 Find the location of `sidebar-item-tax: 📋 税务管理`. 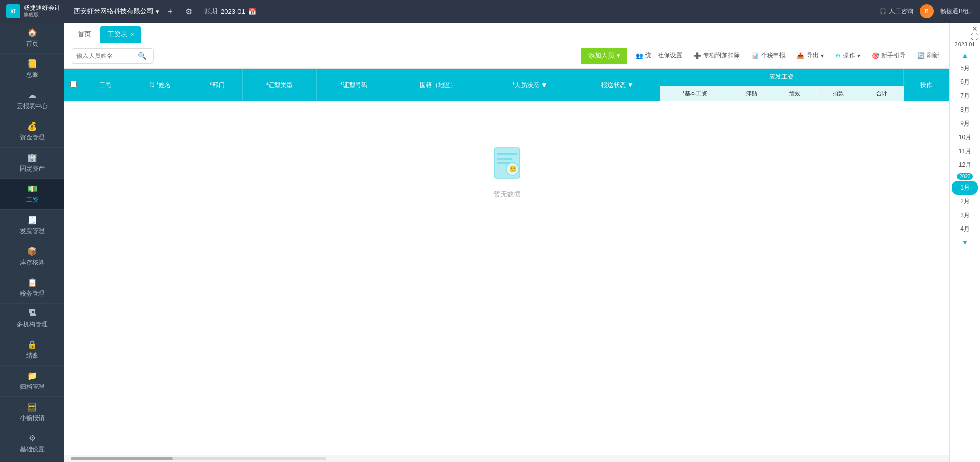

sidebar-item-tax: 📋 税务管理 is located at coordinates (32, 288).